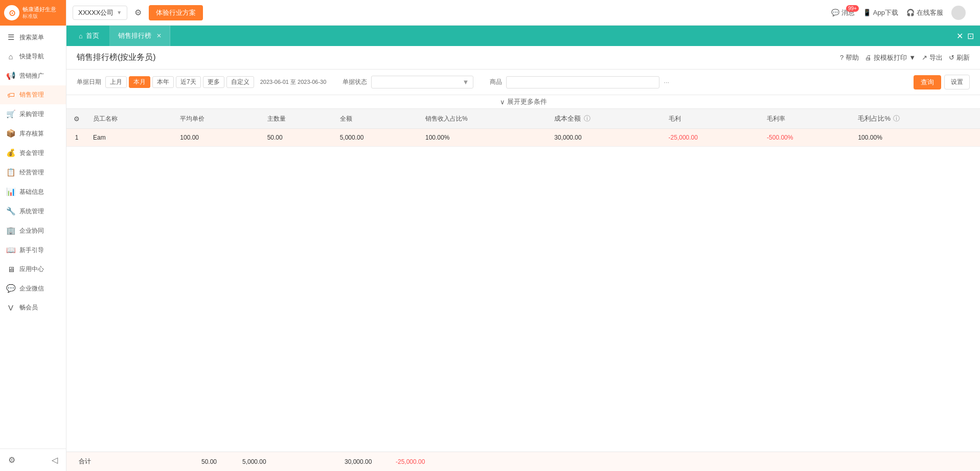 This screenshot has width=980, height=471. Describe the element at coordinates (916, 138) in the screenshot. I see `cell-profit-pct: 100.00%` at that location.